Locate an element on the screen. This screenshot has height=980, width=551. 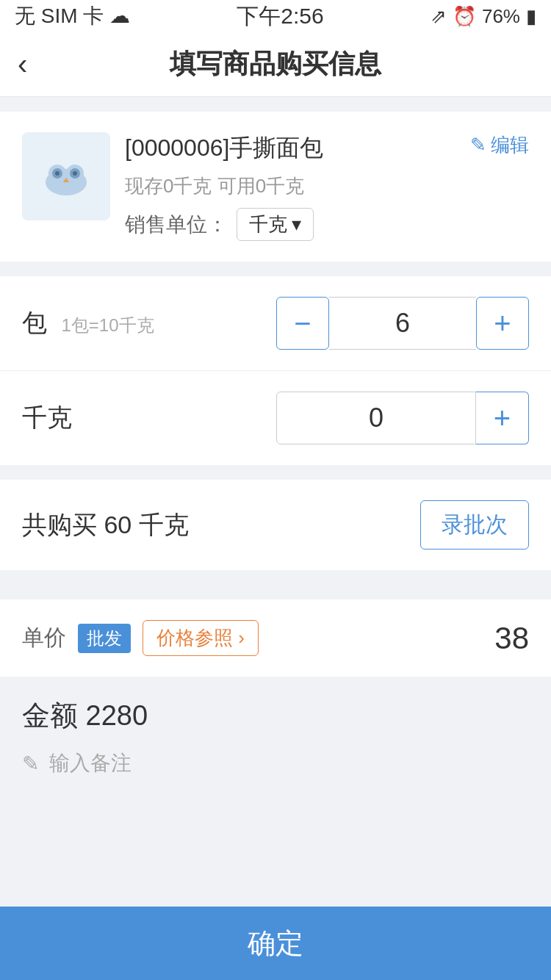
section-separator is located at coordinates (276, 269).